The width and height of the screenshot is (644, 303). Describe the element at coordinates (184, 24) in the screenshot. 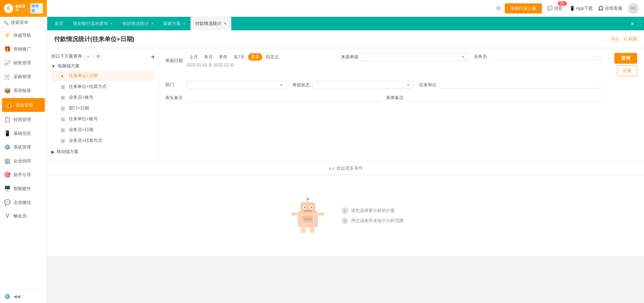

I see `tab-new-scheme-close: ✕` at that location.